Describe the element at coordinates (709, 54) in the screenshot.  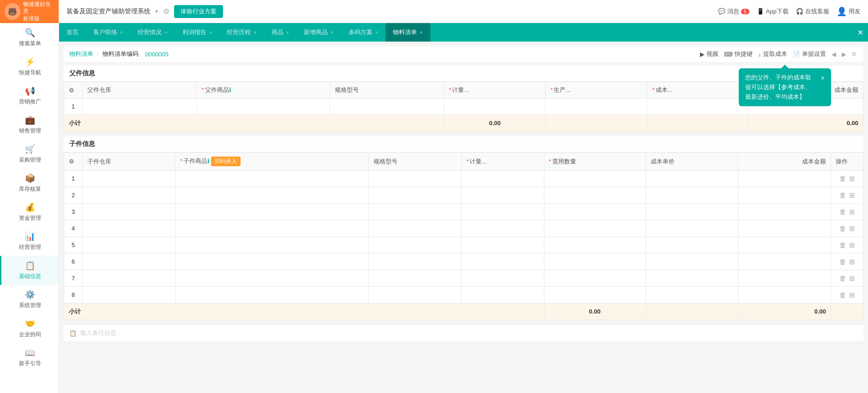
I see `video-toolbar-item: ▶ 视频` at that location.